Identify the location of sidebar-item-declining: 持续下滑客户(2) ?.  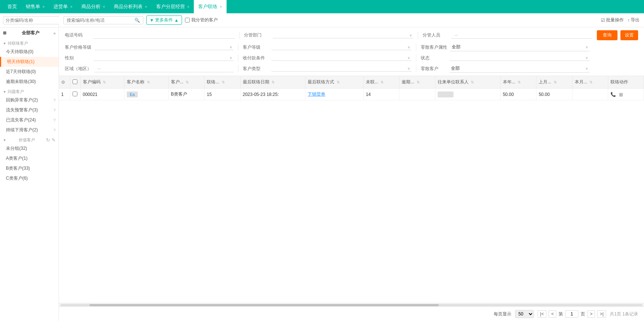
(29, 130).